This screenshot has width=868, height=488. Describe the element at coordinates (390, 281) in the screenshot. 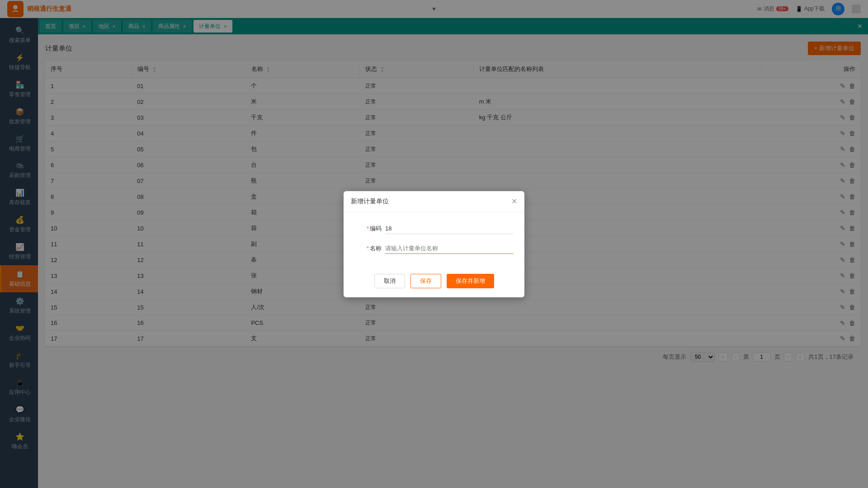

I see `cancel-button: 取消` at that location.